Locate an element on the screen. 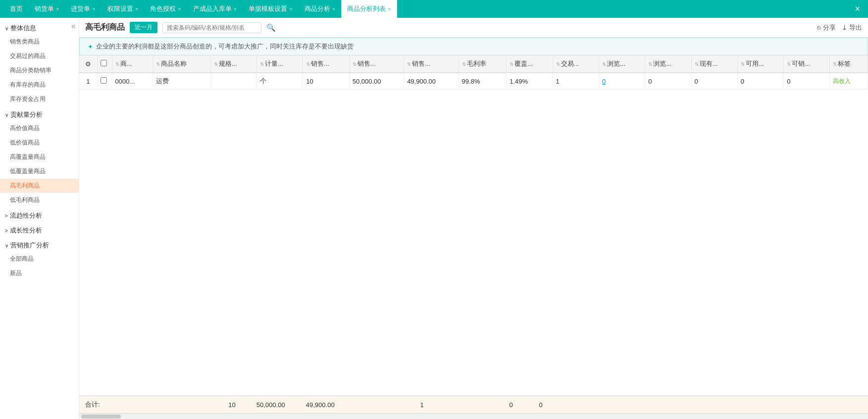  sidebar-item-有库存的商品: 有库存的商品 is located at coordinates (40, 85).